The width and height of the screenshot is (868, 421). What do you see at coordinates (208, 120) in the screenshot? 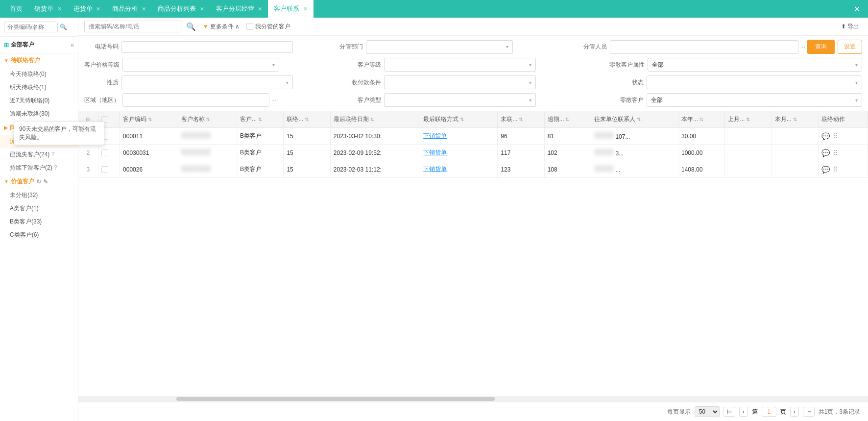
I see `th-name: 客户名称` at bounding box center [208, 120].